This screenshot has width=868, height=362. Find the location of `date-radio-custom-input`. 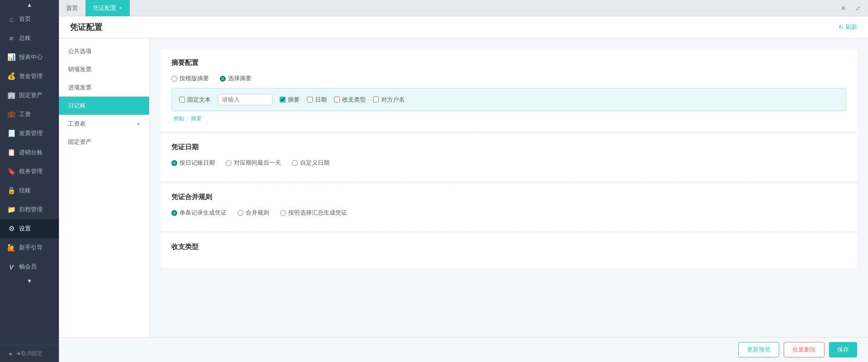

date-radio-custom-input is located at coordinates (295, 163).